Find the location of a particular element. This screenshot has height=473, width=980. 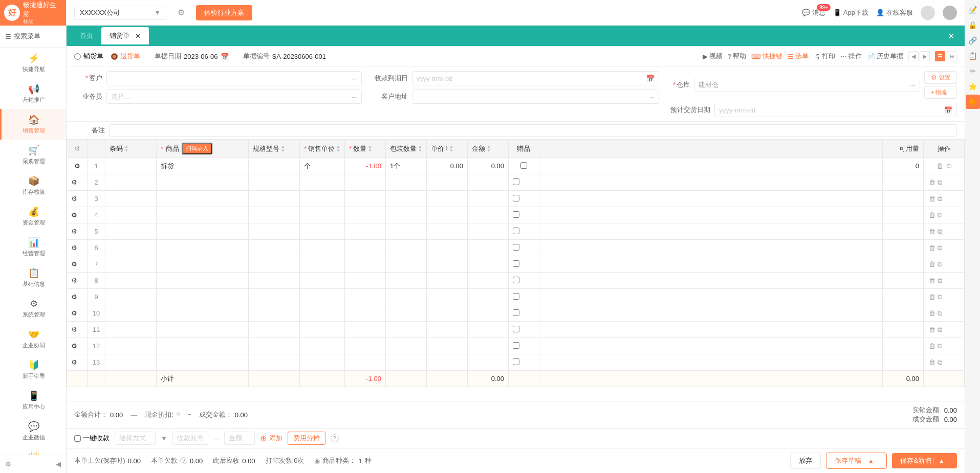

r10-delete: 🗑 is located at coordinates (932, 313).